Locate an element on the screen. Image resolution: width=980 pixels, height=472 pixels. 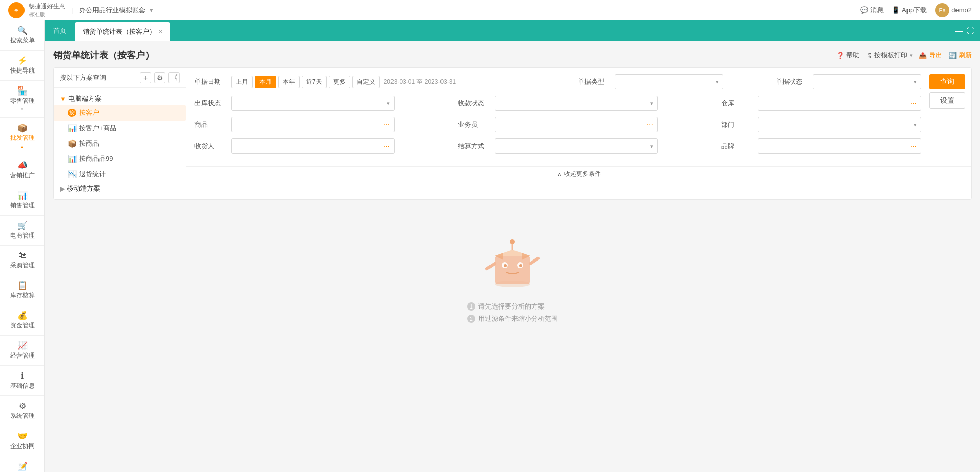
sidebar-item-basic: ℹ 基础信息 is located at coordinates (22, 381).